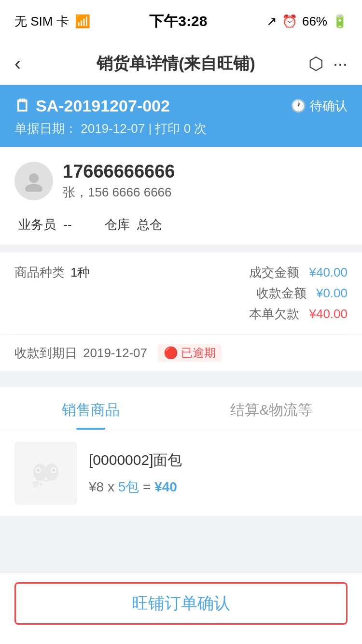 The height and width of the screenshot is (644, 362). Describe the element at coordinates (181, 64) in the screenshot. I see `nav-bar: ‹ 销货单详情(来自旺铺) ⬡ ···` at that location.